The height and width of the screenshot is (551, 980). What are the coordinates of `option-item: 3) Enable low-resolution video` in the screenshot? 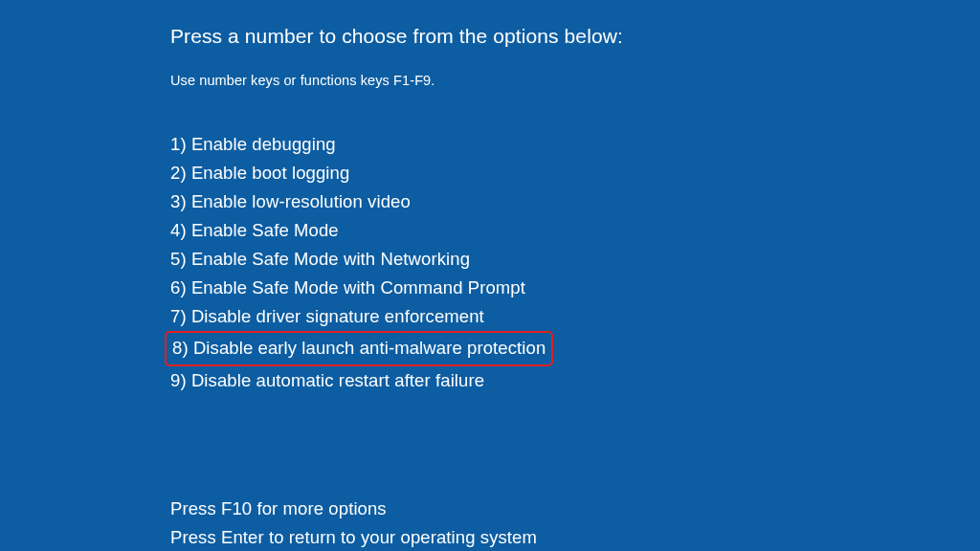 It's located at (575, 202).